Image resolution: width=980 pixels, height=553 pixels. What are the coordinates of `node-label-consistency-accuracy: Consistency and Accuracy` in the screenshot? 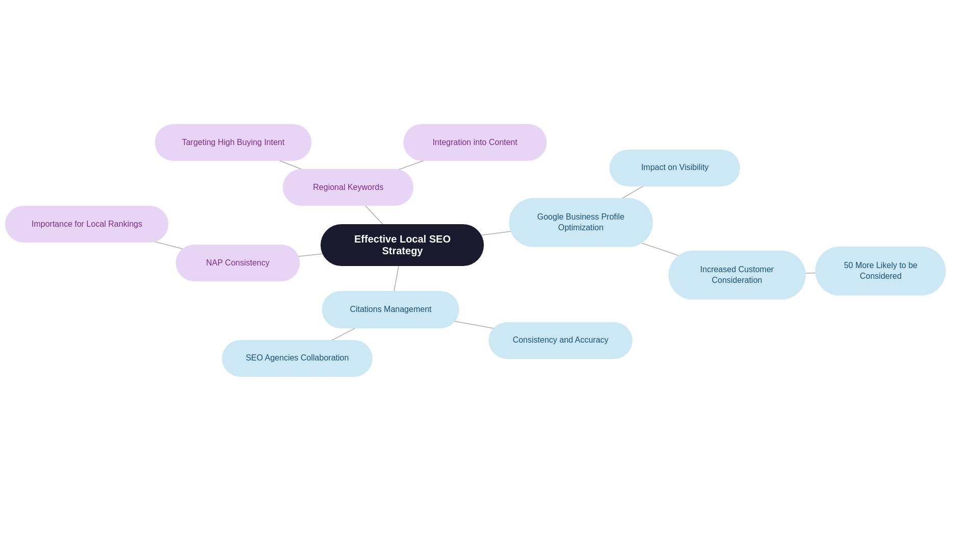 It's located at (560, 340).